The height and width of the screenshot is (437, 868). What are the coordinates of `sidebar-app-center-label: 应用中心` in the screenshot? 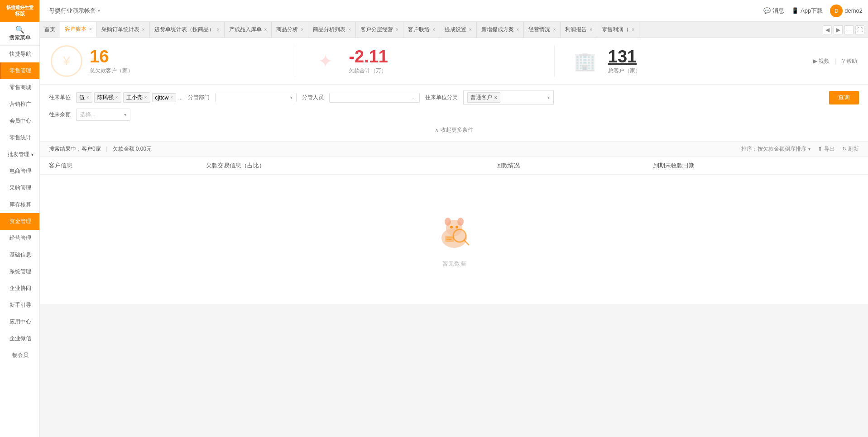 It's located at (20, 322).